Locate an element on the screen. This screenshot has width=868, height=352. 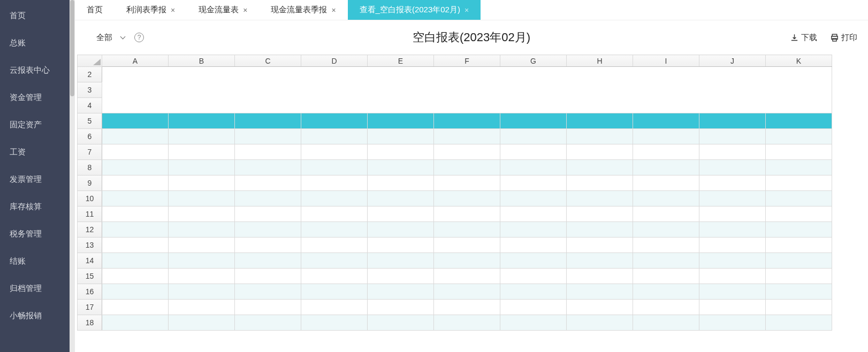
cell-F5 is located at coordinates (467, 121).